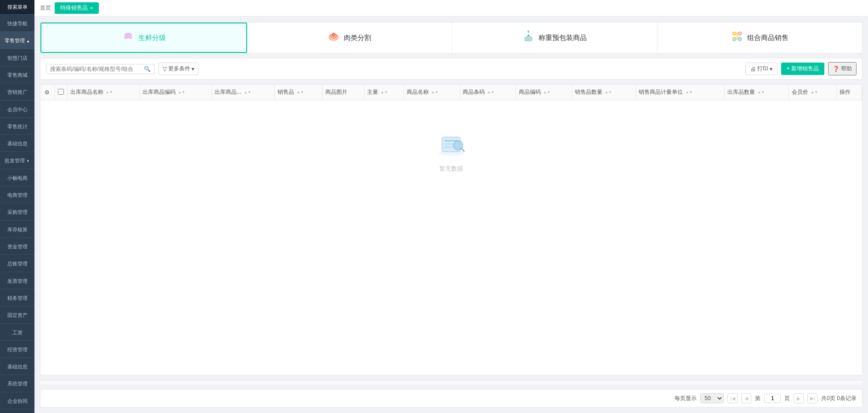 This screenshot has height=413, width=868. Describe the element at coordinates (77, 8) in the screenshot. I see `topbar-active-tab: 特殊销售品 ✕` at that location.